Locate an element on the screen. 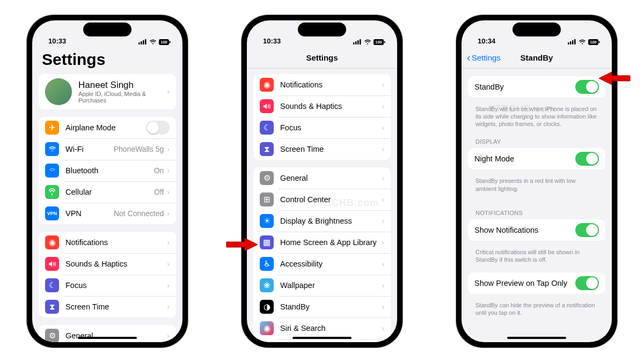 Image resolution: width=644 pixels, height=362 pixels. standby-toggle is located at coordinates (587, 87).